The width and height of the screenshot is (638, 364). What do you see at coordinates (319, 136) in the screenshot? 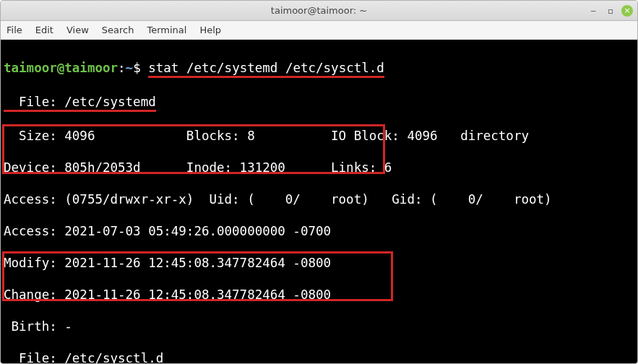
I see `stat1-size: Size: 4096 Blocks: 8 IO Block: 4096 dire…` at bounding box center [319, 136].